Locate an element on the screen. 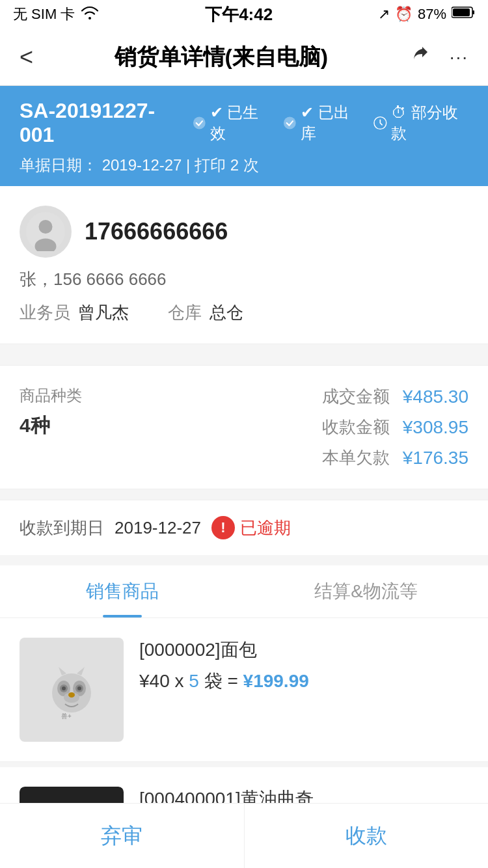 The image size is (488, 868). stats-left: 商品种类 4种 is located at coordinates (51, 413).